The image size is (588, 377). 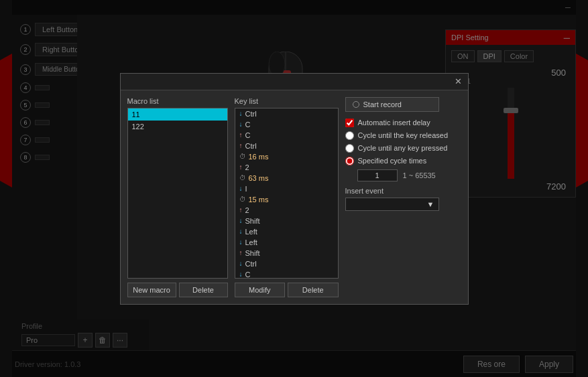 I want to click on key-item-3: ↑ Ctrl, so click(x=287, y=146).